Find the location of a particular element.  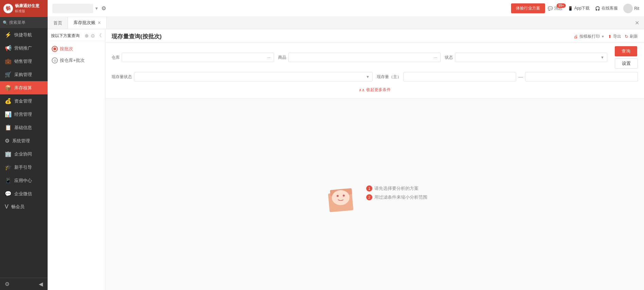

sidebar-item-label: 企业协同 is located at coordinates (23, 154).